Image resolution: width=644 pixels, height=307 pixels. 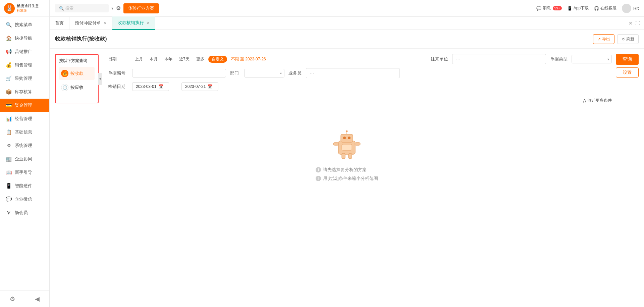 What do you see at coordinates (23, 25) in the screenshot?
I see `sidebar-item-label: 搜索菜单` at bounding box center [23, 25].